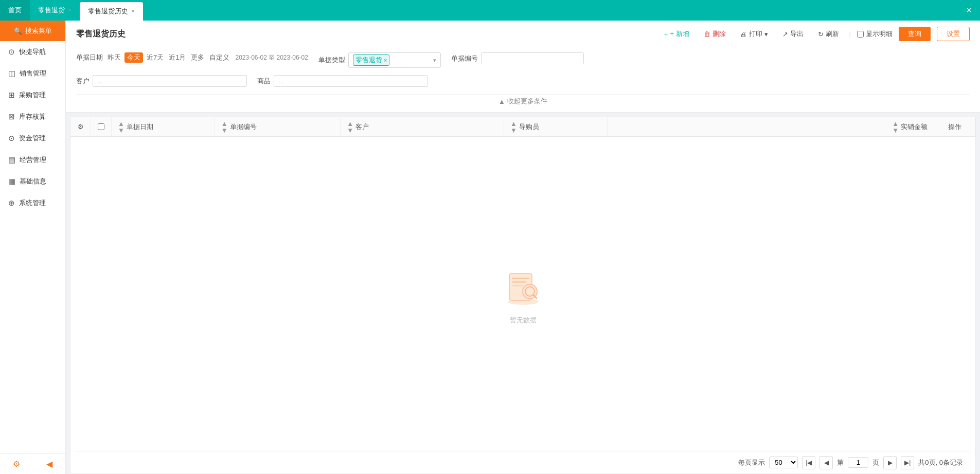  Describe the element at coordinates (49, 464) in the screenshot. I see `collapse-icon: ◀` at that location.